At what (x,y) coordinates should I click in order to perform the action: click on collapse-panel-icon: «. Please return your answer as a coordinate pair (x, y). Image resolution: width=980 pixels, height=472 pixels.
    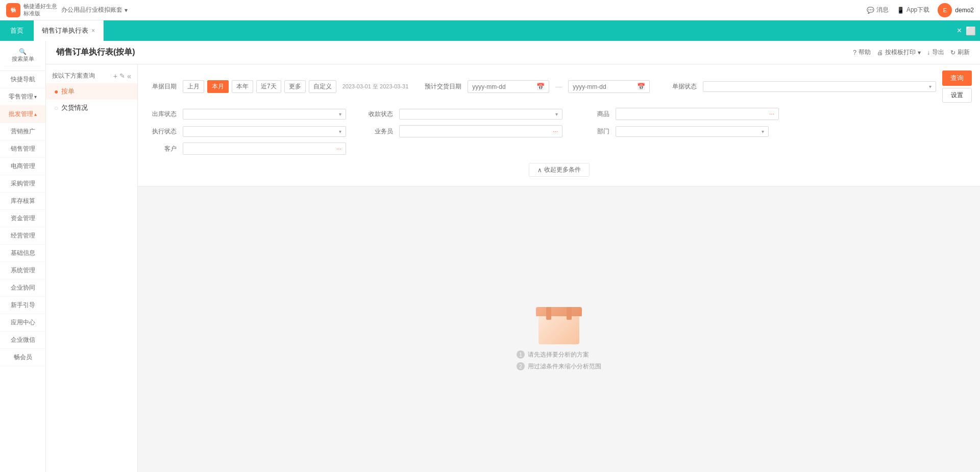
    Looking at the image, I should click on (129, 76).